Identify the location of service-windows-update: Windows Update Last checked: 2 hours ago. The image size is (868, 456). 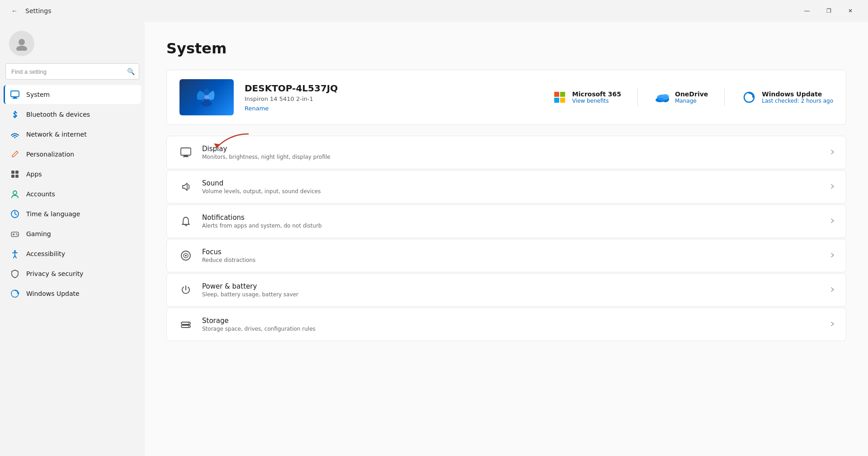
(787, 97).